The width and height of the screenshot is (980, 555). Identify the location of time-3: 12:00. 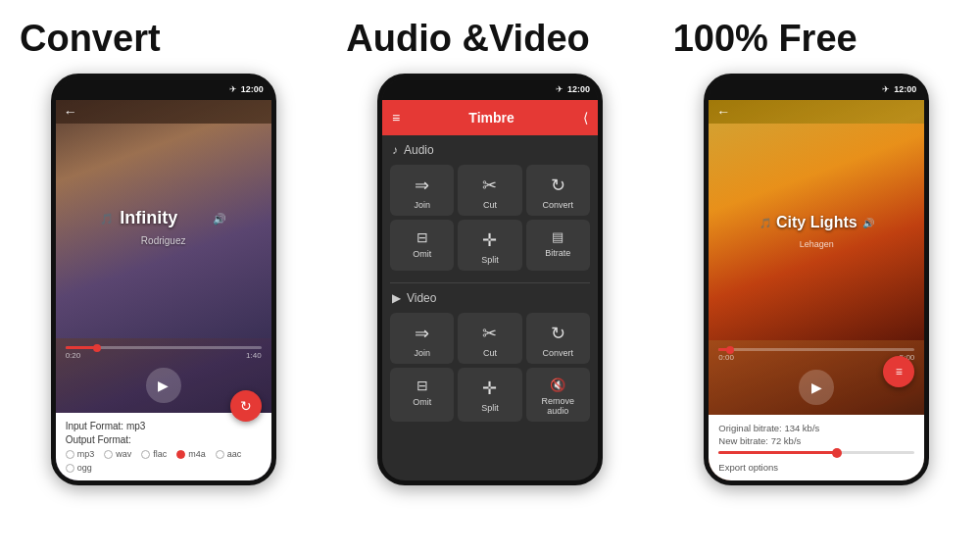
(906, 89).